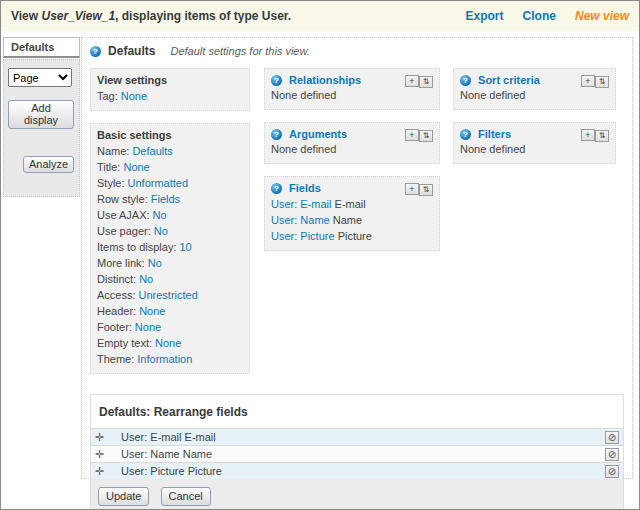  Describe the element at coordinates (534, 80) in the screenshot. I see `sort-criteria-header: +⇅ ? Sort criteria` at that location.